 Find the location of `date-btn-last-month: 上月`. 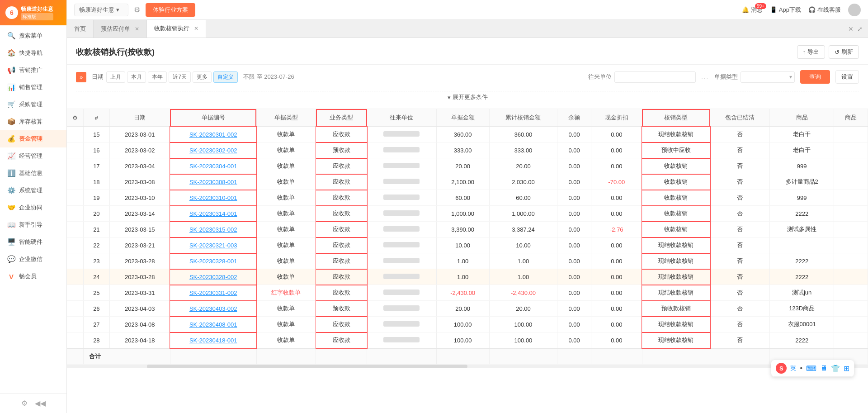

date-btn-last-month: 上月 is located at coordinates (116, 77).